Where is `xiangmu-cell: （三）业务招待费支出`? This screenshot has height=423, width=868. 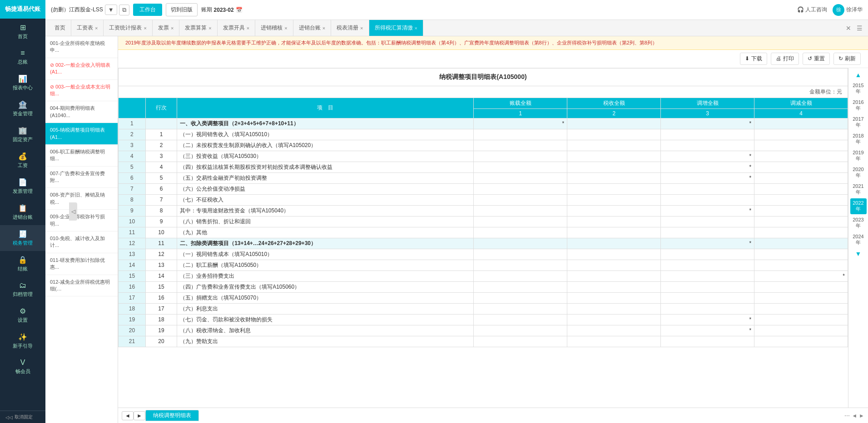
xiangmu-cell: （三）业务招待费支出 is located at coordinates (325, 276).